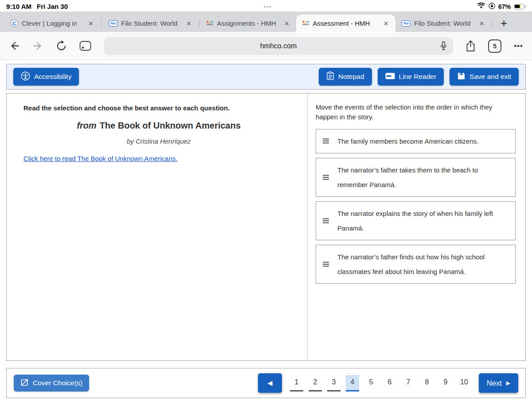 The height and width of the screenshot is (399, 532). I want to click on question-number-1: 1, so click(297, 383).